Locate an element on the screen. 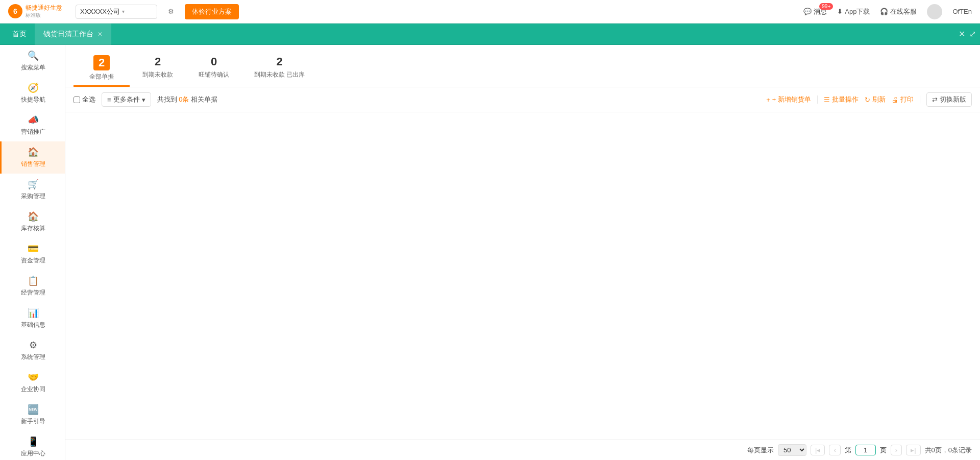 Image resolution: width=980 pixels, height=460 pixels. message-button: 💬 消息 99+ is located at coordinates (815, 12).